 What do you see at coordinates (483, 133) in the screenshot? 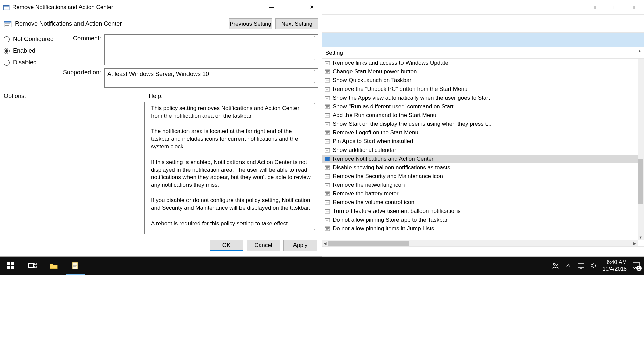
I see `settings-list-item: Remove Logoff on the Start Menu` at bounding box center [483, 133].